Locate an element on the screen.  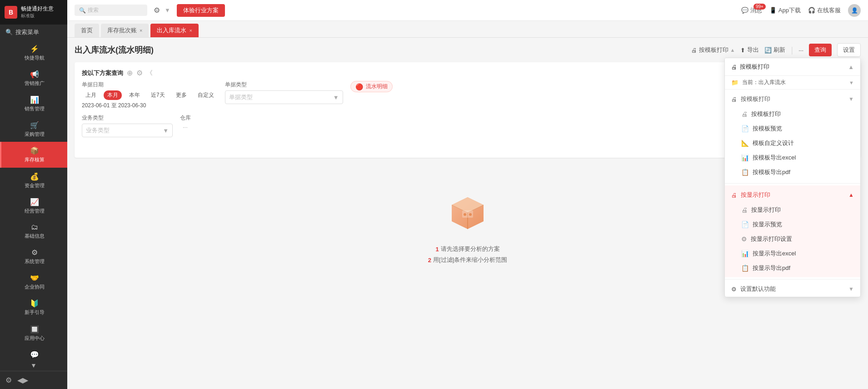
display-settings-label: 按显示打印设置 is located at coordinates (772, 239).